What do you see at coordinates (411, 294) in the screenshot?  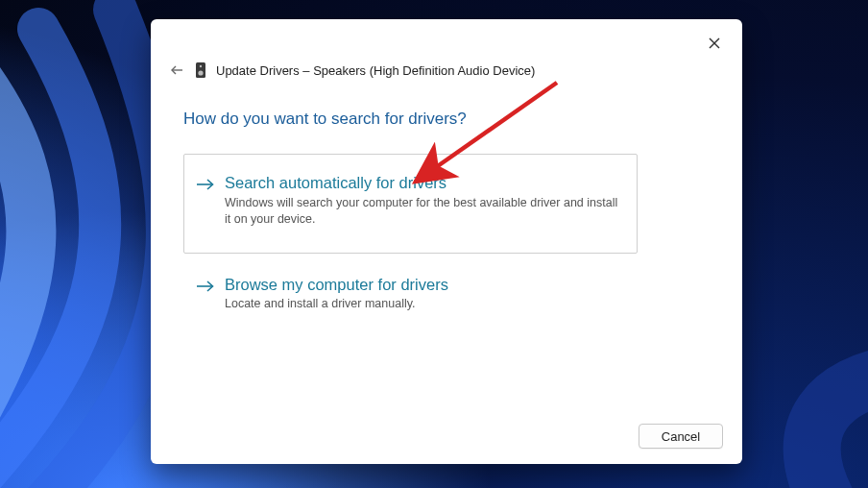 I see `option-browse-computer: Browse my computer for drivers Locate an…` at bounding box center [411, 294].